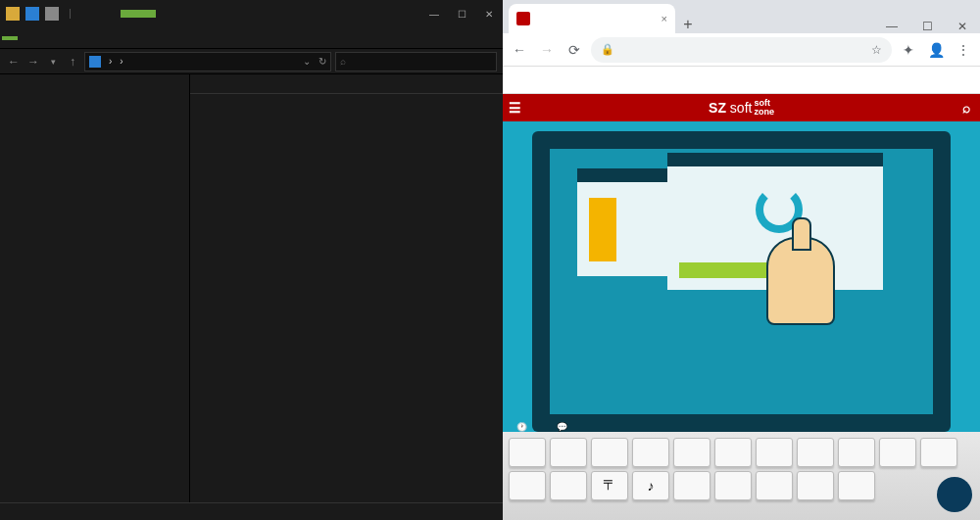  I want to click on column-headers, so click(347, 84).